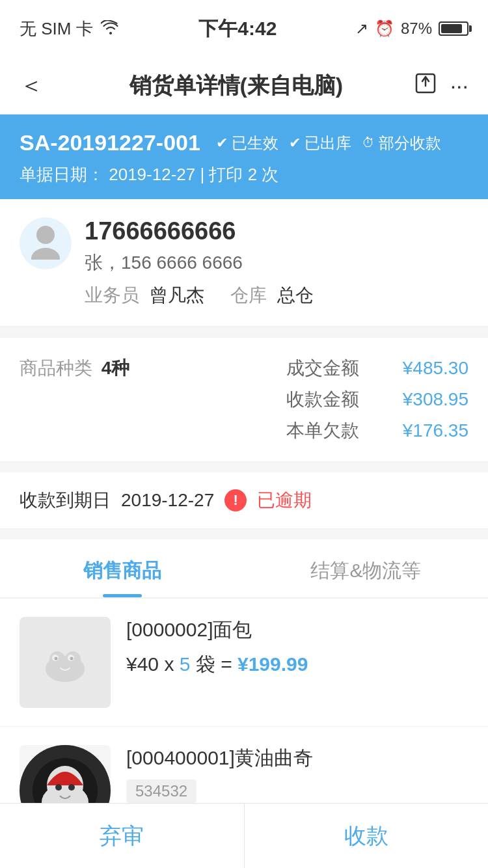 This screenshot has height=868, width=488. Describe the element at coordinates (272, 295) in the screenshot. I see `warehouse-label: 仓库 总仓` at that location.